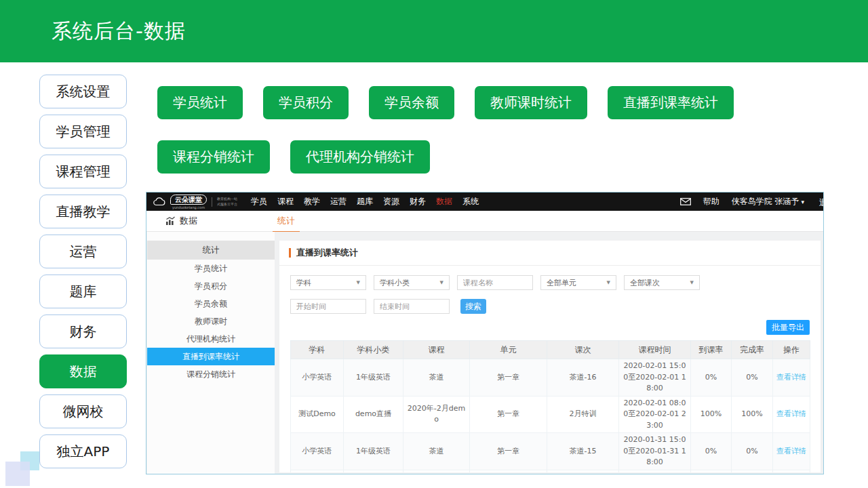  I want to click on search-button: 搜索, so click(473, 306).